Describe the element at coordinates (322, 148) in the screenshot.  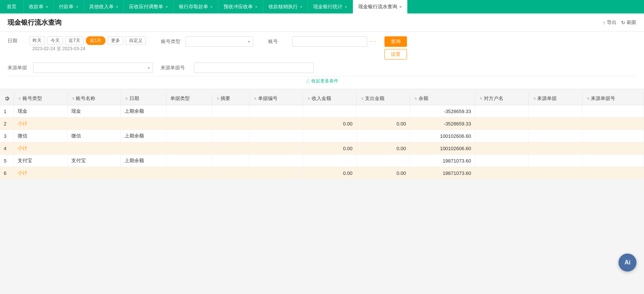
I see `table-row: 4小计0.000.00100102606.60` at that location.